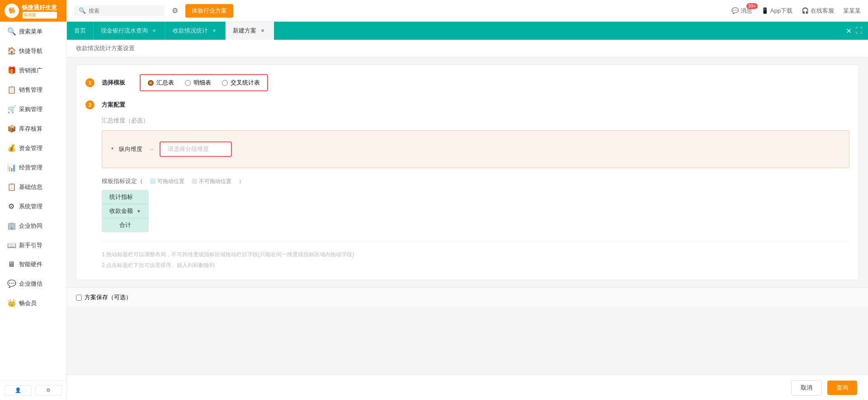 The width and height of the screenshot is (868, 400). I want to click on sidebar-item-finance: 💰 资金管理, so click(33, 148).